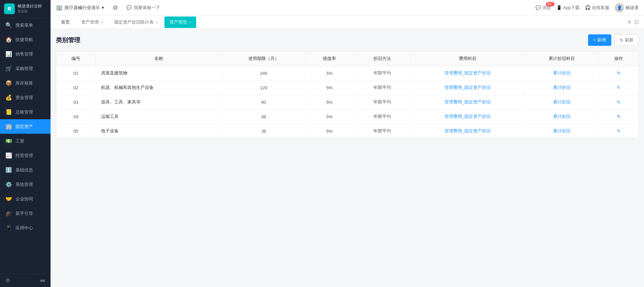 The width and height of the screenshot is (644, 287). What do you see at coordinates (627, 8) in the screenshot?
I see `user-menu-button: 👤 畅捷通` at bounding box center [627, 8].